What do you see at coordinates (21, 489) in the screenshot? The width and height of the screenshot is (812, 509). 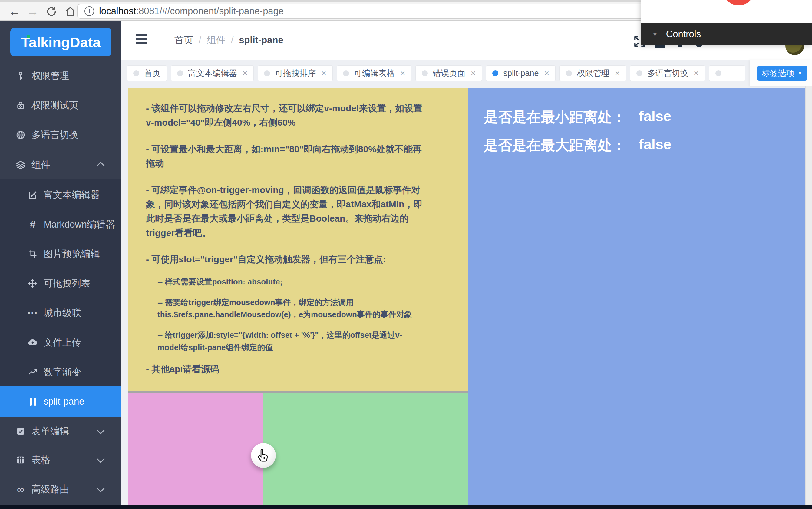 I see `infinity-icon: ∞` at bounding box center [21, 489].